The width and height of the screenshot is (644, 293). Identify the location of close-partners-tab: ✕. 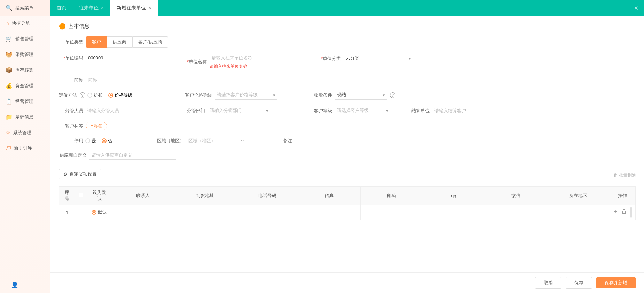
(102, 8).